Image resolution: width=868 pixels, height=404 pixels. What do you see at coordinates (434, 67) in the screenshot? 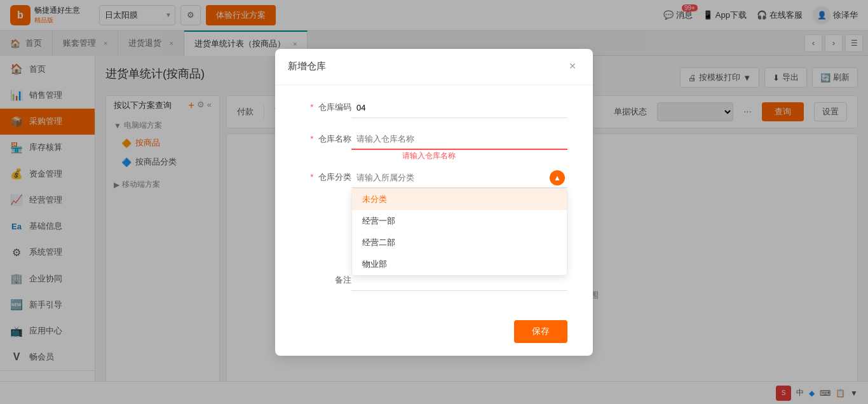
I see `dialog-header: 新增仓库 ×` at bounding box center [434, 67].